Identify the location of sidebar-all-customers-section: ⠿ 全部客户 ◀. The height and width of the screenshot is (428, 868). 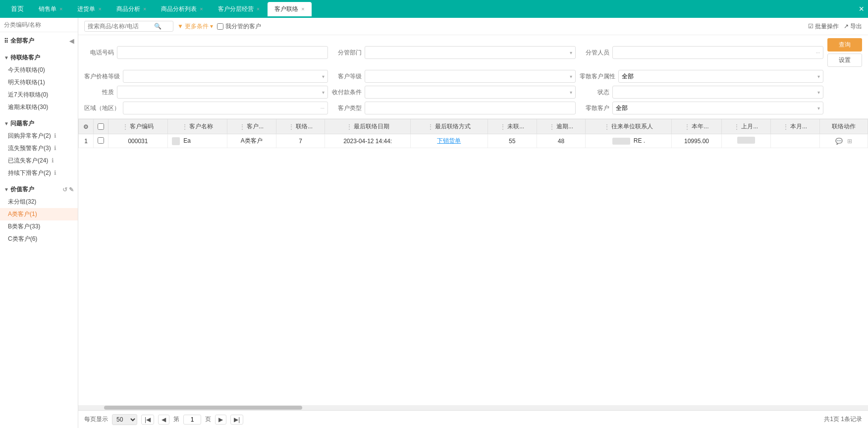
(39, 41).